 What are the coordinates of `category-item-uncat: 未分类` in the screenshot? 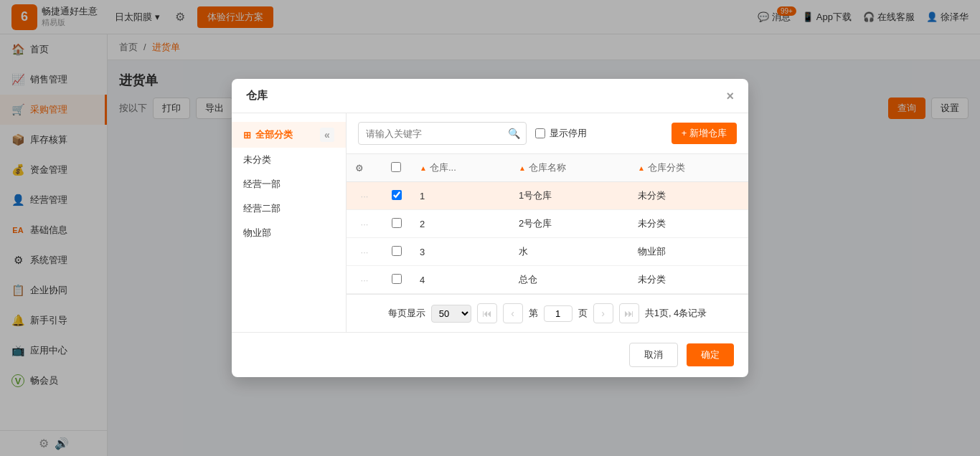 It's located at (288, 160).